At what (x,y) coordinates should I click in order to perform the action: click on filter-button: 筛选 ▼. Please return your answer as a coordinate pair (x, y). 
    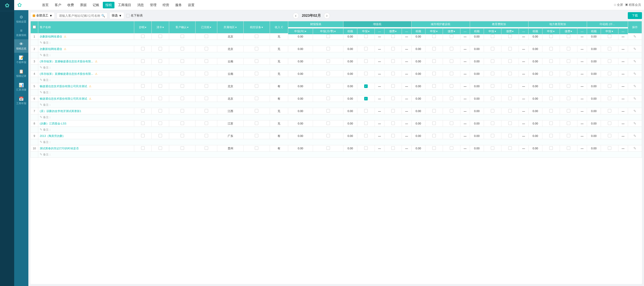
    Looking at the image, I should click on (117, 16).